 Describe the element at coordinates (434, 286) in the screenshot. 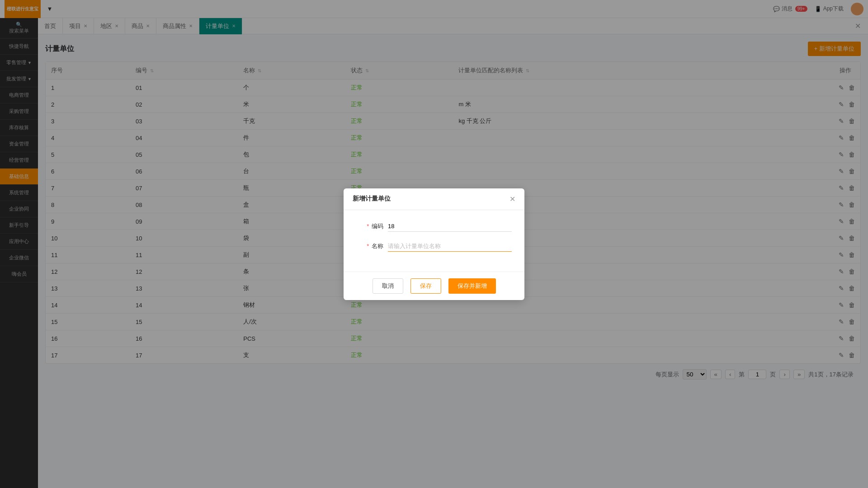

I see `modal-footer: 取消 保存 保存并新增` at that location.